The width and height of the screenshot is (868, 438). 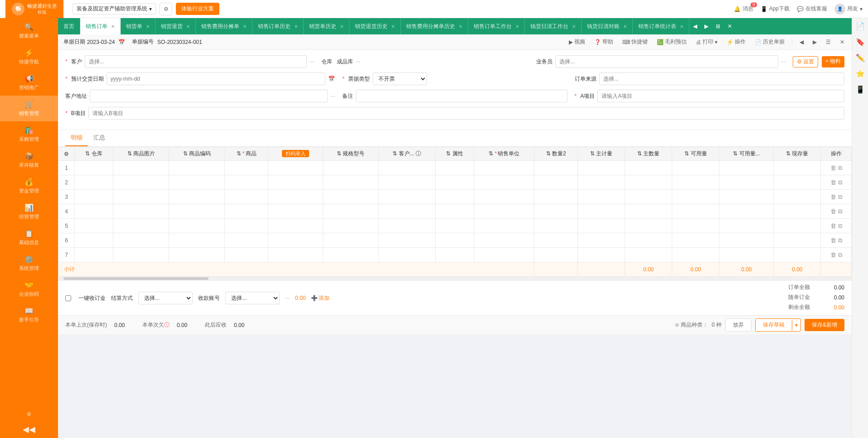 What do you see at coordinates (722, 79) in the screenshot?
I see `order-source-input` at bounding box center [722, 79].